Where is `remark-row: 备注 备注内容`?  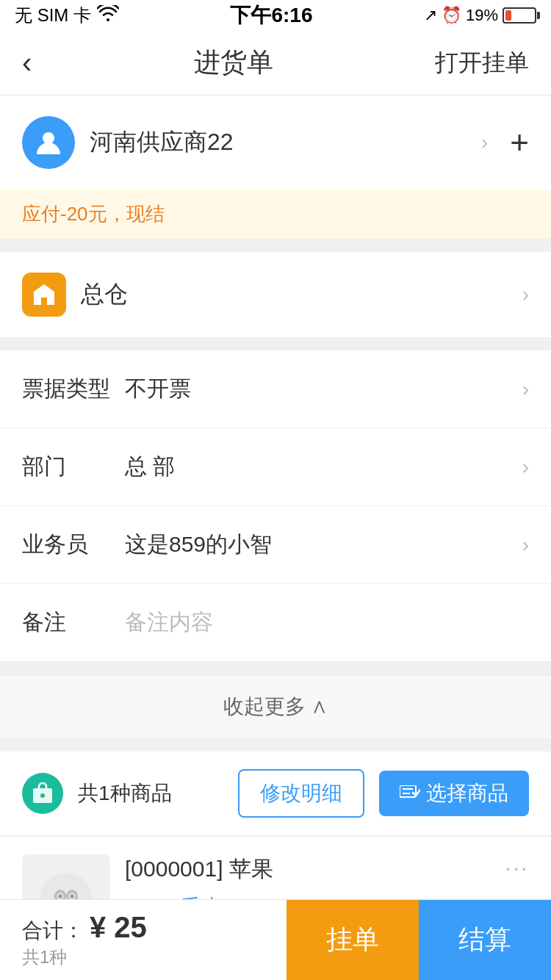
remark-row: 备注 备注内容 is located at coordinates (276, 623).